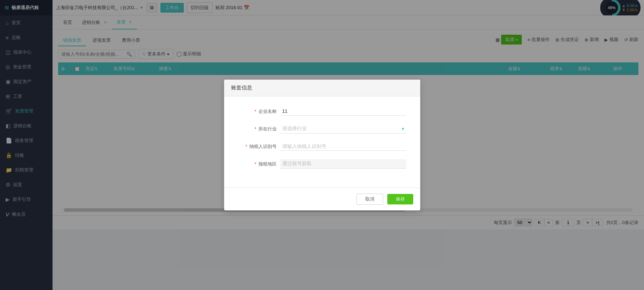 The width and height of the screenshot is (644, 290). What do you see at coordinates (343, 112) in the screenshot?
I see `company-name-input` at bounding box center [343, 112].